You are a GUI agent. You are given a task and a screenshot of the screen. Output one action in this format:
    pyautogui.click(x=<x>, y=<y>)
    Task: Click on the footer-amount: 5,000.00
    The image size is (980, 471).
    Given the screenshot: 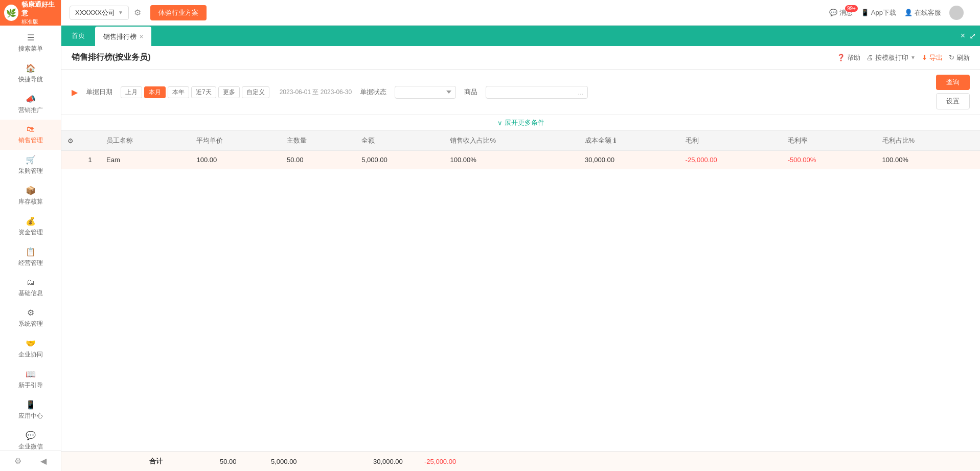 What is the action you would take?
    pyautogui.click(x=290, y=461)
    